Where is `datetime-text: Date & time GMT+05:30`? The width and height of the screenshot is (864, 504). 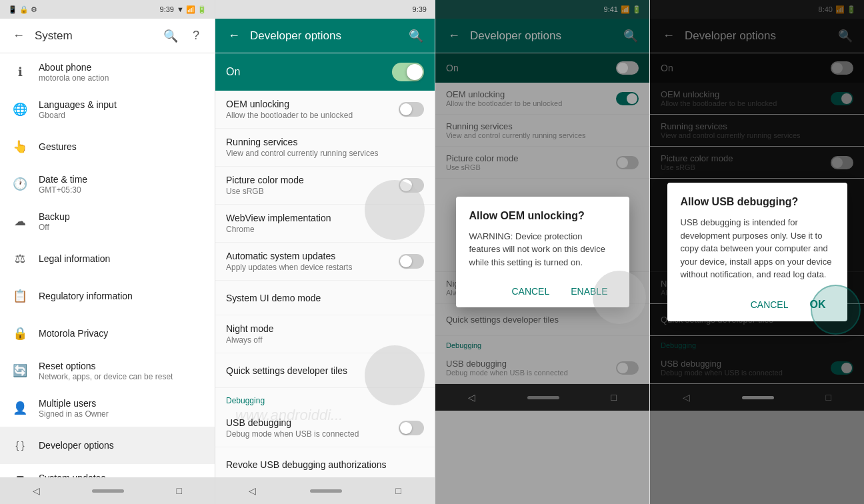
datetime-text: Date & time GMT+05:30 is located at coordinates (121, 184).